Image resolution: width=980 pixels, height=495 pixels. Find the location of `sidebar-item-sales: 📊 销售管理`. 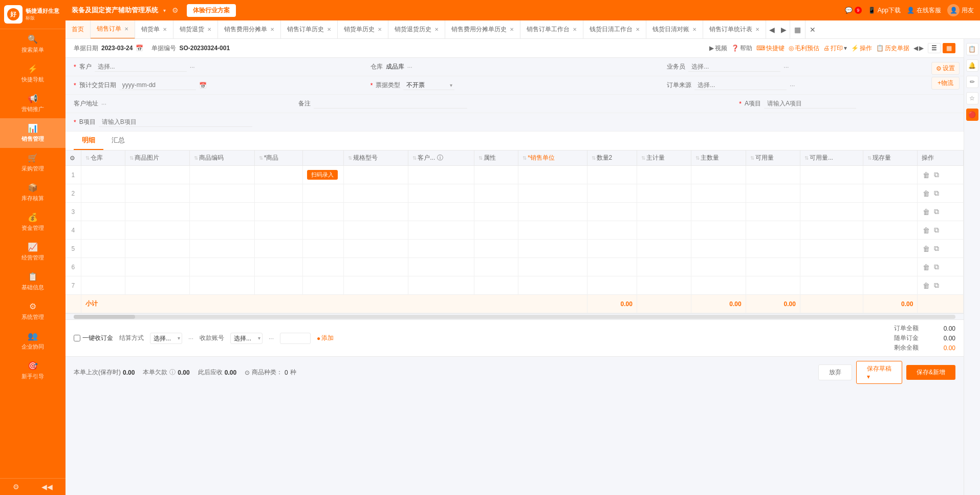

sidebar-item-sales: 📊 销售管理 is located at coordinates (33, 133).